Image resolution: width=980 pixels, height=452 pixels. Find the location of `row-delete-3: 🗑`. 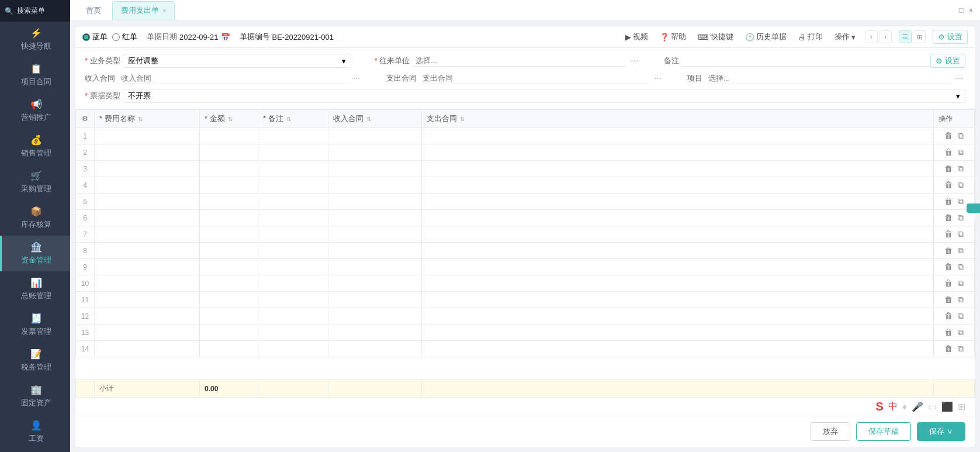

row-delete-3: 🗑 is located at coordinates (948, 168).